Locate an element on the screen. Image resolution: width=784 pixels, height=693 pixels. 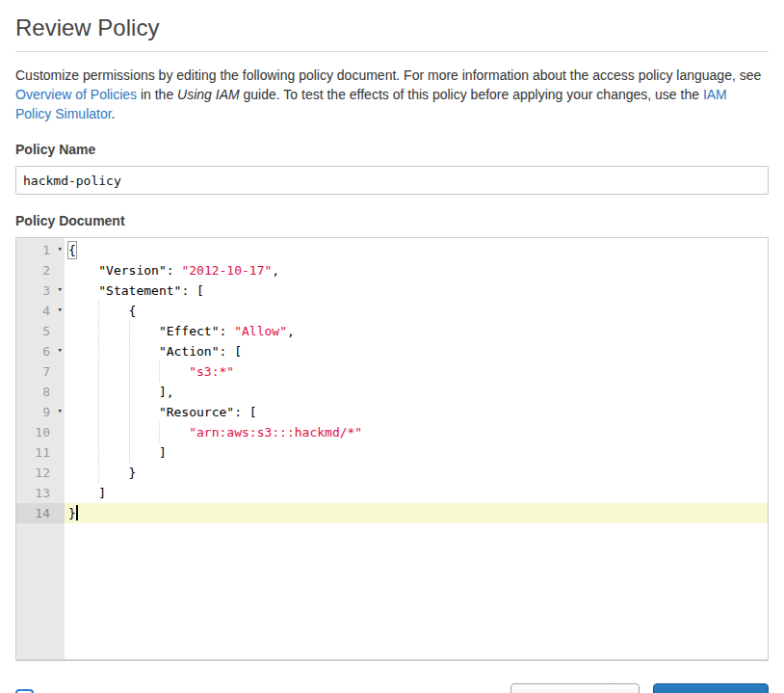
line-number: 7 is located at coordinates (46, 372).